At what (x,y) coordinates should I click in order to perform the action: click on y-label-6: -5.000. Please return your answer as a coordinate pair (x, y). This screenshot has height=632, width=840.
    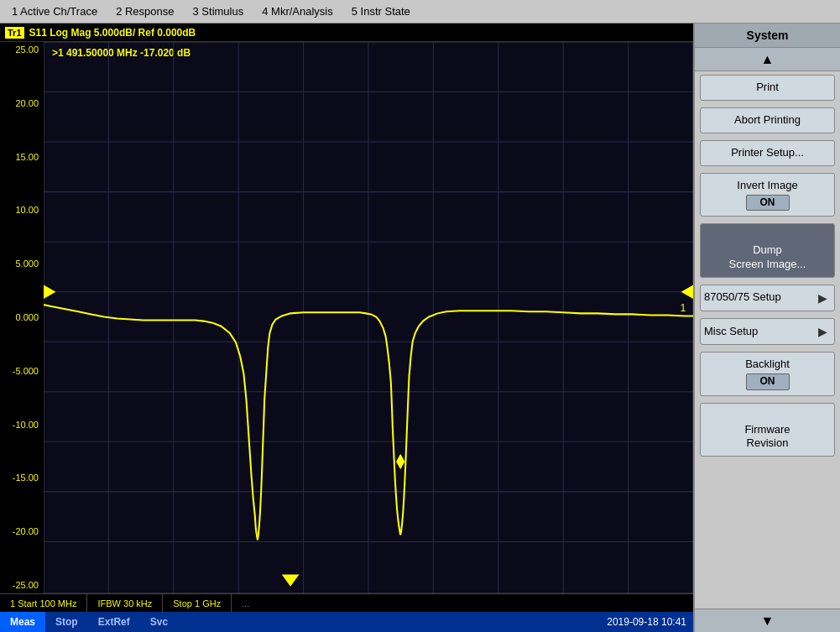
    Looking at the image, I should click on (22, 371).